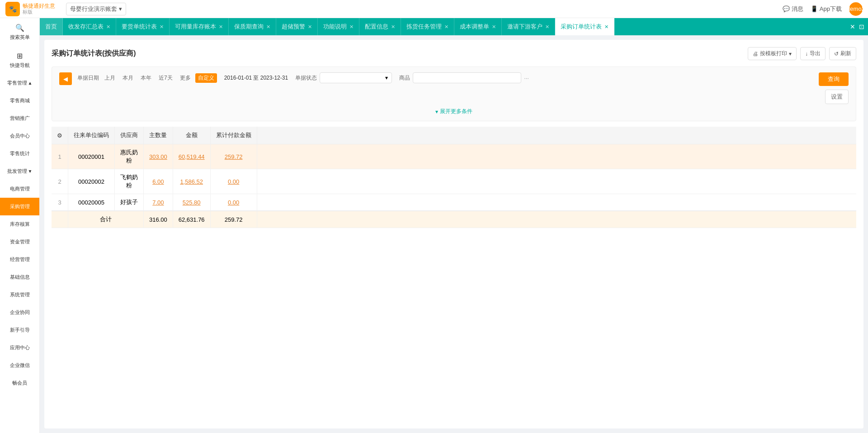 This screenshot has height=433, width=868. What do you see at coordinates (128, 78) in the screenshot?
I see `shortcut-this-month: 本月` at bounding box center [128, 78].